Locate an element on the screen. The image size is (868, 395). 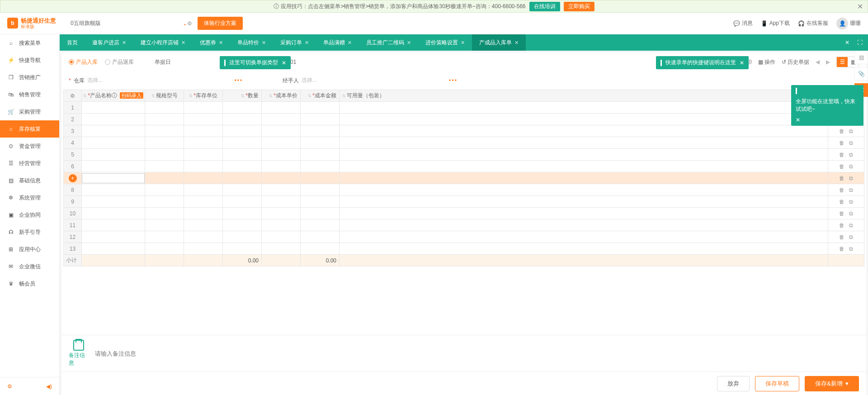
scan-tag: 扫码录入 is located at coordinates (132, 95).